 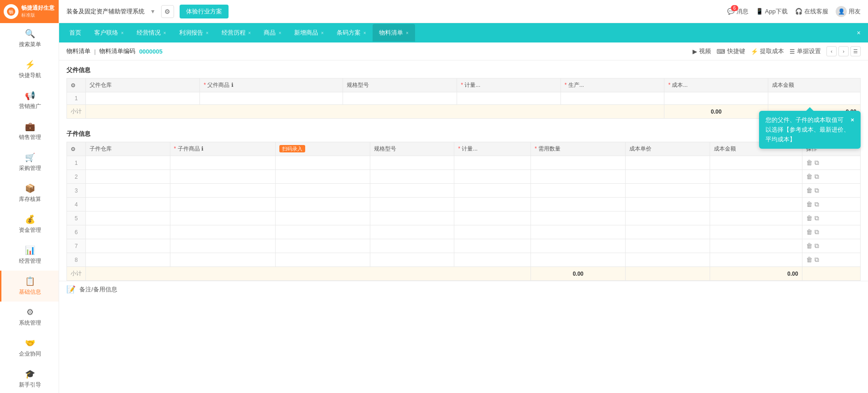 What do you see at coordinates (204, 12) in the screenshot?
I see `trial-button: 体验行业方案` at bounding box center [204, 12].